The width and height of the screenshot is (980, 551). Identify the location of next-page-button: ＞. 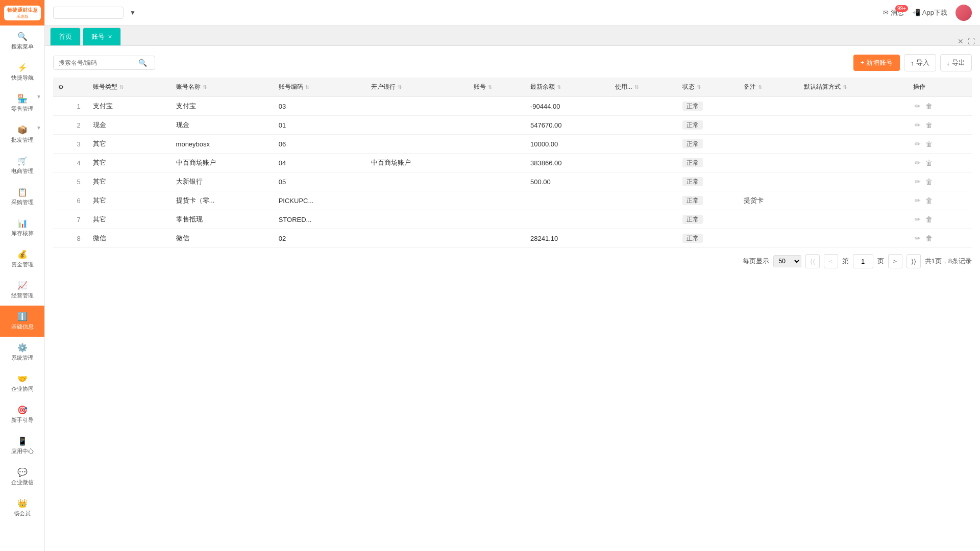
(895, 261).